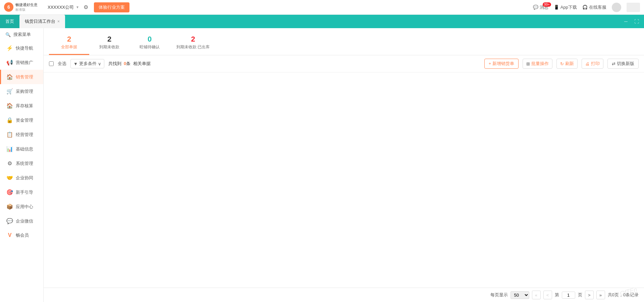 Image resolution: width=644 pixels, height=302 pixels. What do you see at coordinates (567, 64) in the screenshot?
I see `refresh-btn: ↻ 刷新` at bounding box center [567, 64].